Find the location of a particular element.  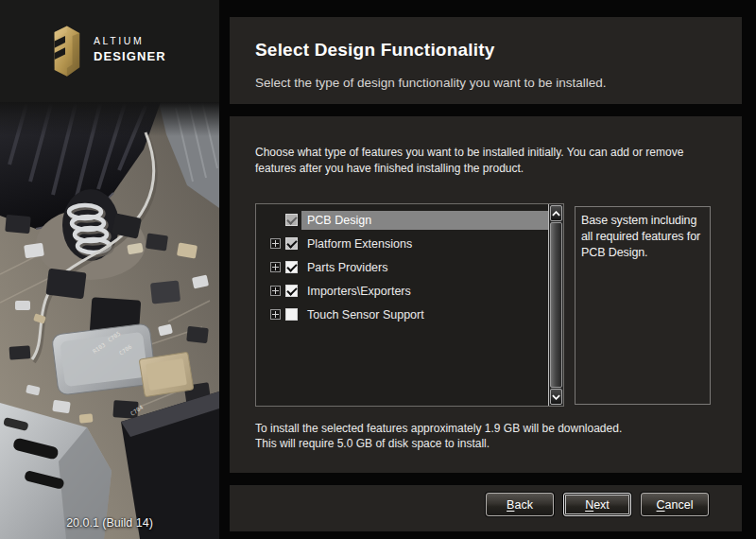

header-panel: Select Design Functionality Select the t… is located at coordinates (486, 61).